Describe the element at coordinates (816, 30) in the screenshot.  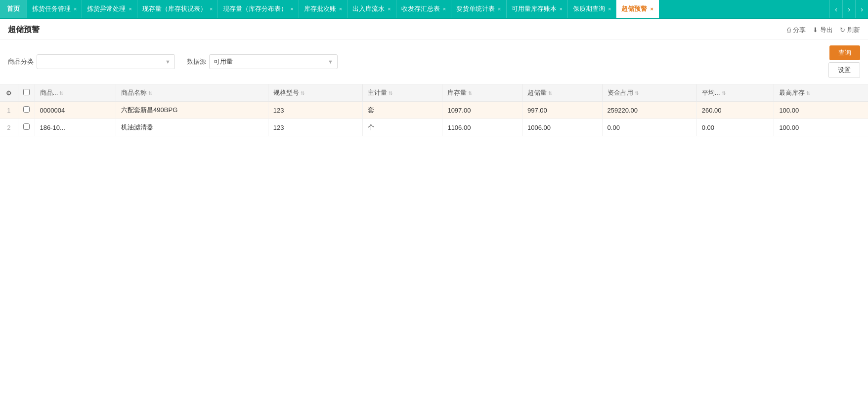
I see `export-icon: ⬇` at that location.